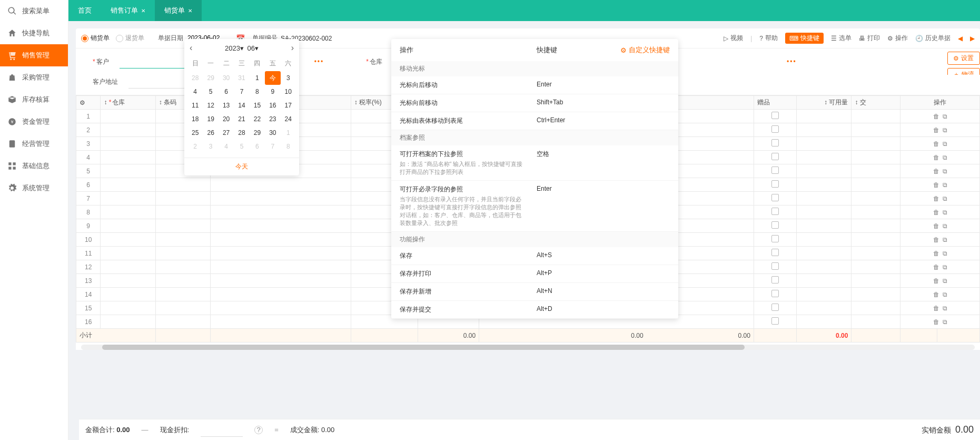  Describe the element at coordinates (34, 33) in the screenshot. I see `sidebar-item-quicknav: 快捷导航` at that location.